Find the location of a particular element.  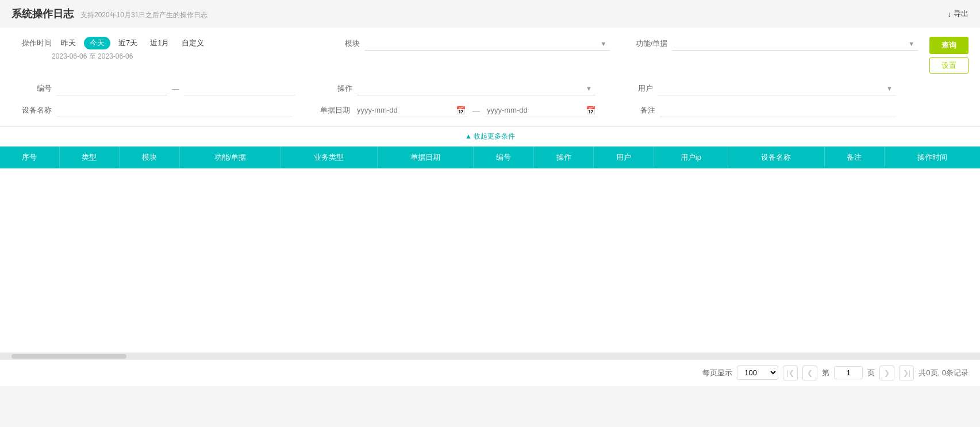

col-doc-date: 单据日期 is located at coordinates (425, 157).